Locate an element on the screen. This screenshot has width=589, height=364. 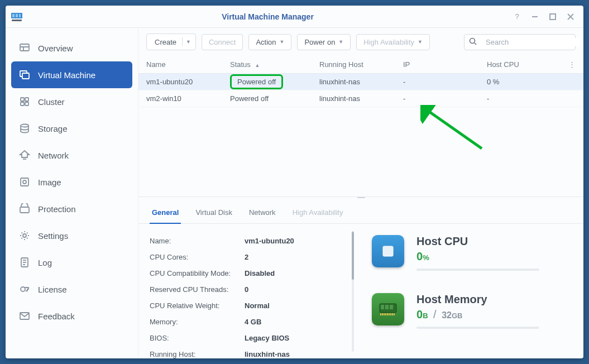
vm-name: vm2-win10 is located at coordinates (188, 98).